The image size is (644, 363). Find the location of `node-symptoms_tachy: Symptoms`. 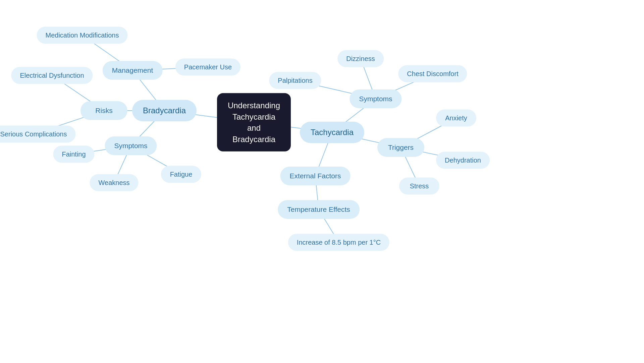

node-symptoms_tachy: Symptoms is located at coordinates (376, 99).